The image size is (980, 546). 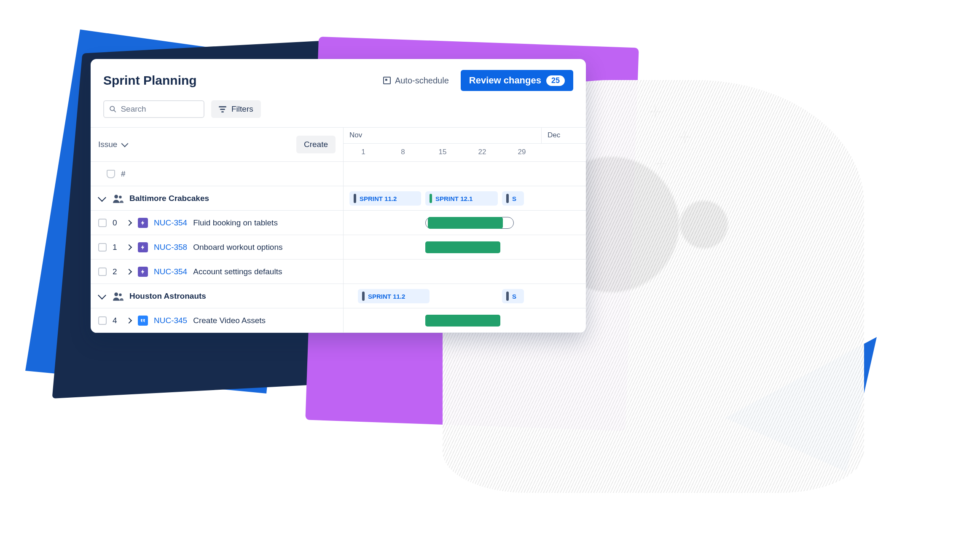 What do you see at coordinates (462, 198) in the screenshot?
I see `sprint-chip: SPRINT 12.1` at bounding box center [462, 198].